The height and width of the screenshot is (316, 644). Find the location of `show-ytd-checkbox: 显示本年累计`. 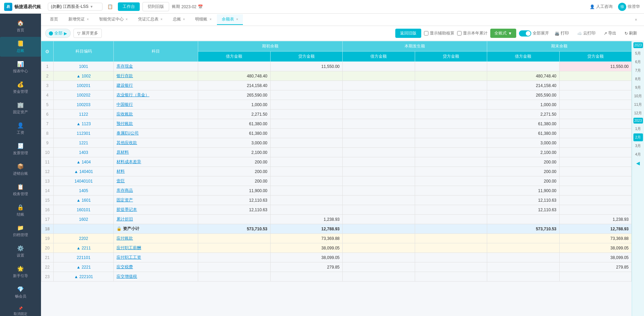

show-ytd-checkbox: 显示本年累计 is located at coordinates (472, 33).